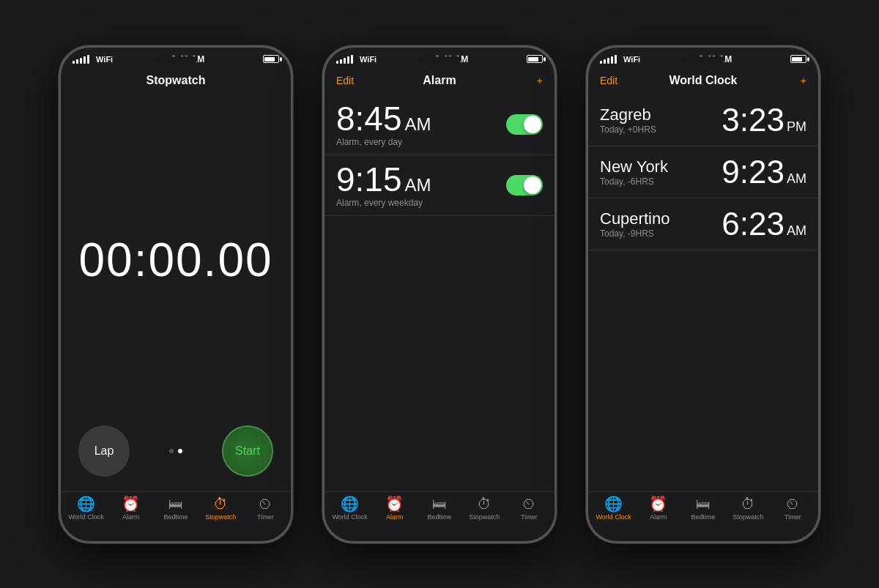 The image size is (879, 588). Describe the element at coordinates (440, 186) in the screenshot. I see `alarm-item-2: 9:15 AM Alarm, every weekday` at that location.